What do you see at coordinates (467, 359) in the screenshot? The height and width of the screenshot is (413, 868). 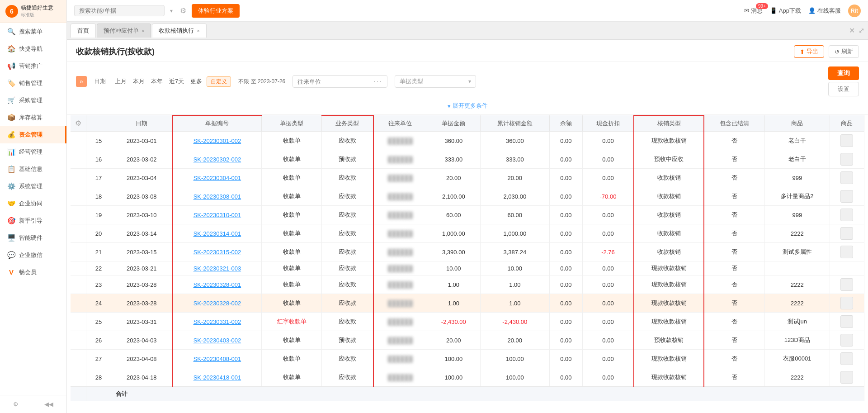 I see `table-row: 272023-04-08SK-20230408-001收款单应收款██████1…` at bounding box center [467, 359].